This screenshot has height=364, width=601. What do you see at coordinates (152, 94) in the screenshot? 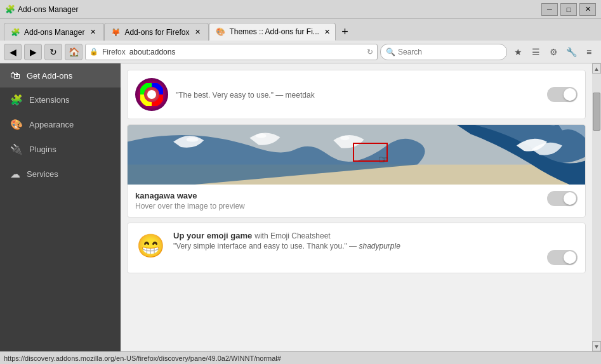
I see `camera-addon-icon` at bounding box center [152, 94].